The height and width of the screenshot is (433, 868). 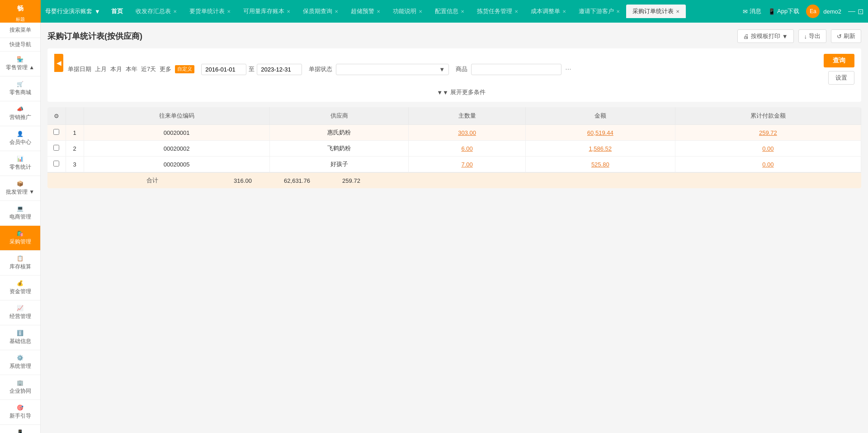 What do you see at coordinates (813, 11) in the screenshot?
I see `avatar: Ea` at bounding box center [813, 11].